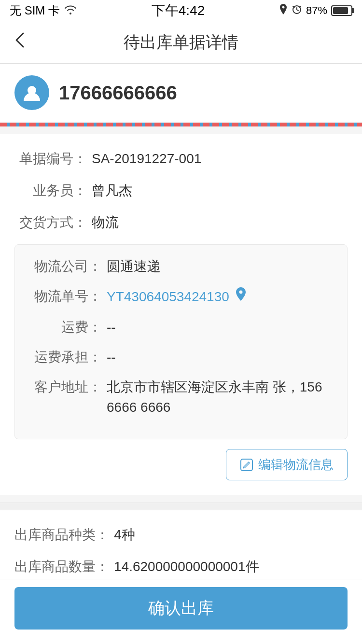 The width and height of the screenshot is (362, 644). Describe the element at coordinates (181, 125) in the screenshot. I see `dashed-divider` at that location.